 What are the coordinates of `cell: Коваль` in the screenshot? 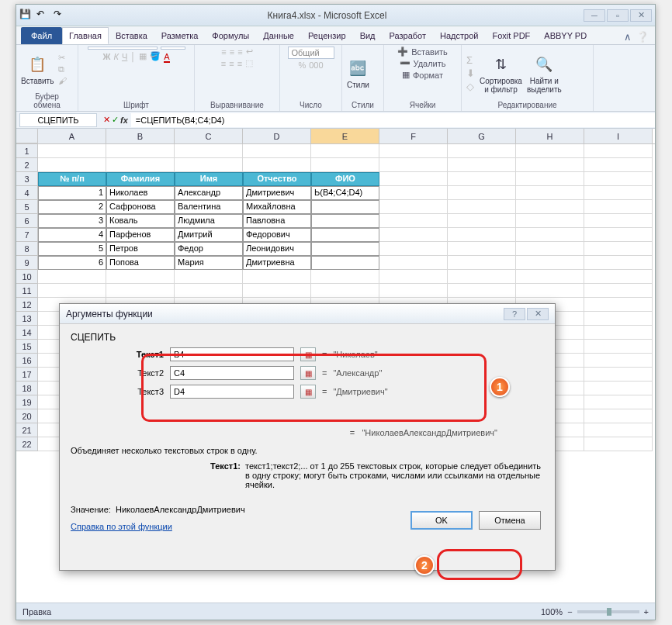 It's located at (140, 221).